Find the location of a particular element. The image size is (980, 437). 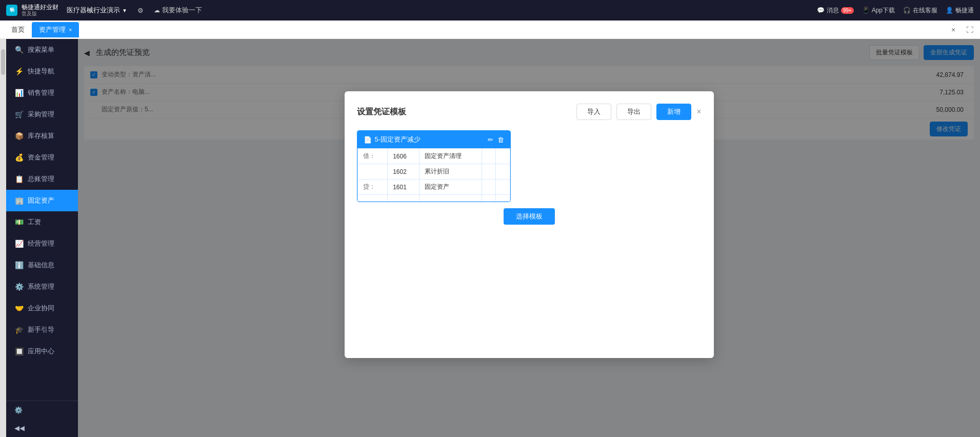

select-template-button: 选择模板 is located at coordinates (529, 216).